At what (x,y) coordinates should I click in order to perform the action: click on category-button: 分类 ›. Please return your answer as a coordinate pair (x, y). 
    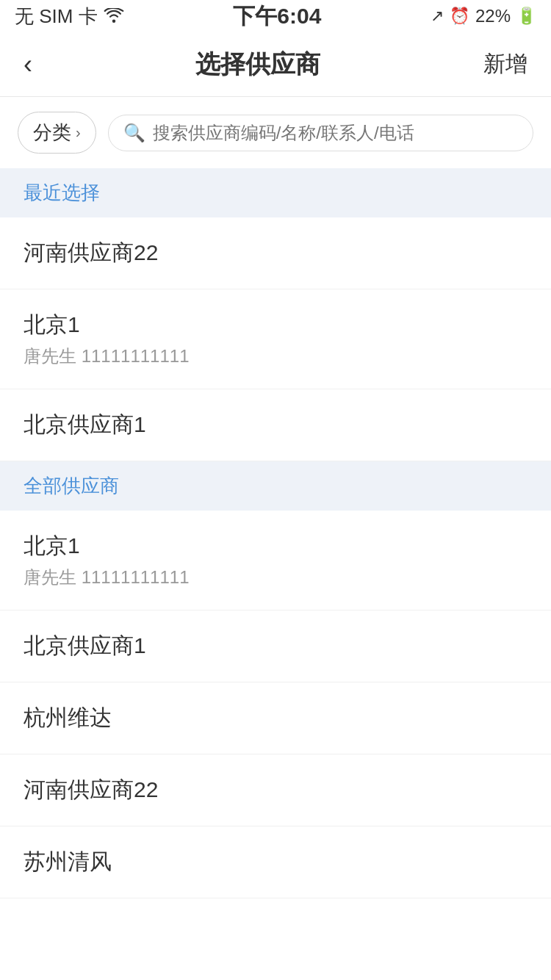
    Looking at the image, I should click on (57, 132).